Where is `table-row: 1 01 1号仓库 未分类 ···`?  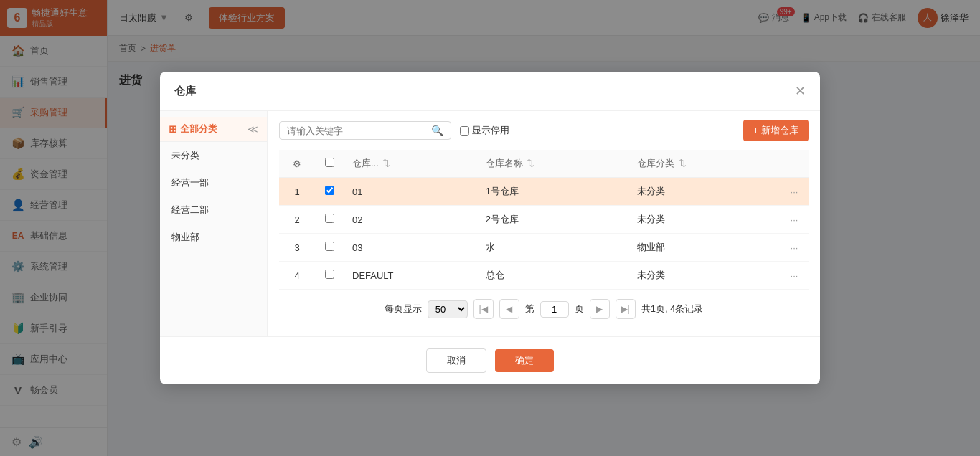 table-row: 1 01 1号仓库 未分类 ··· is located at coordinates (544, 192).